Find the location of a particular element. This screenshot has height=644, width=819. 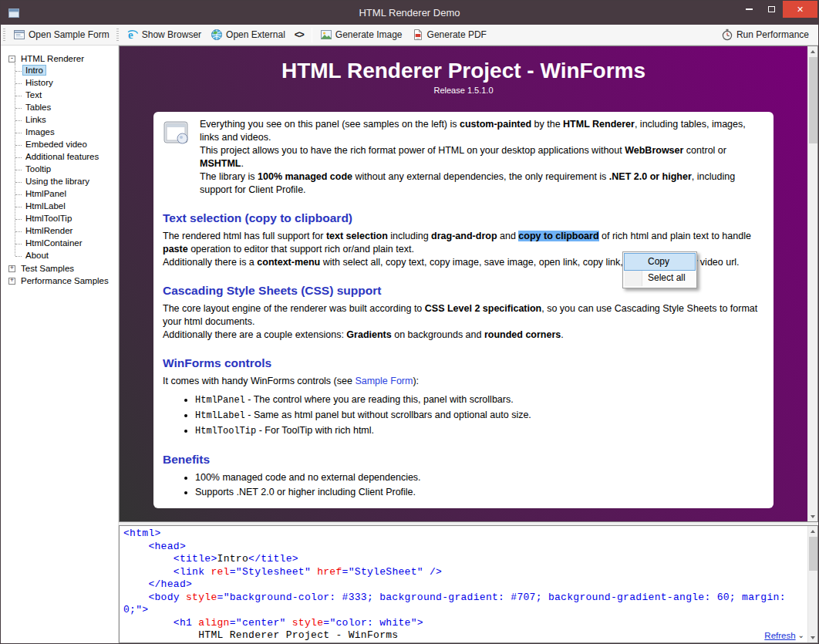

source-scrollbar is located at coordinates (813, 585).